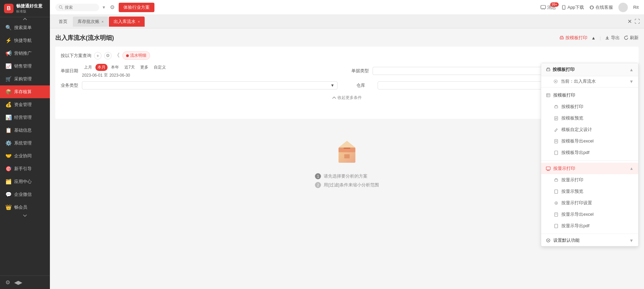 The image size is (644, 289). I want to click on dp-template-header: 按模板打印, so click(590, 95).